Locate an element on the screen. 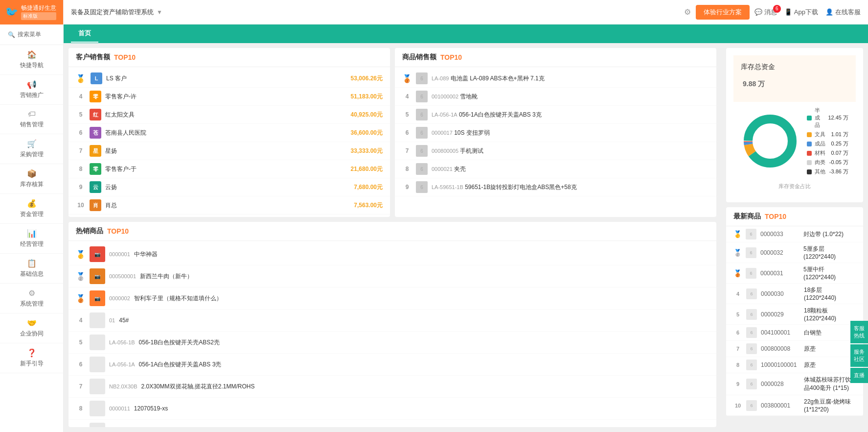 The width and height of the screenshot is (868, 432). message-icon: 💬 is located at coordinates (758, 12).